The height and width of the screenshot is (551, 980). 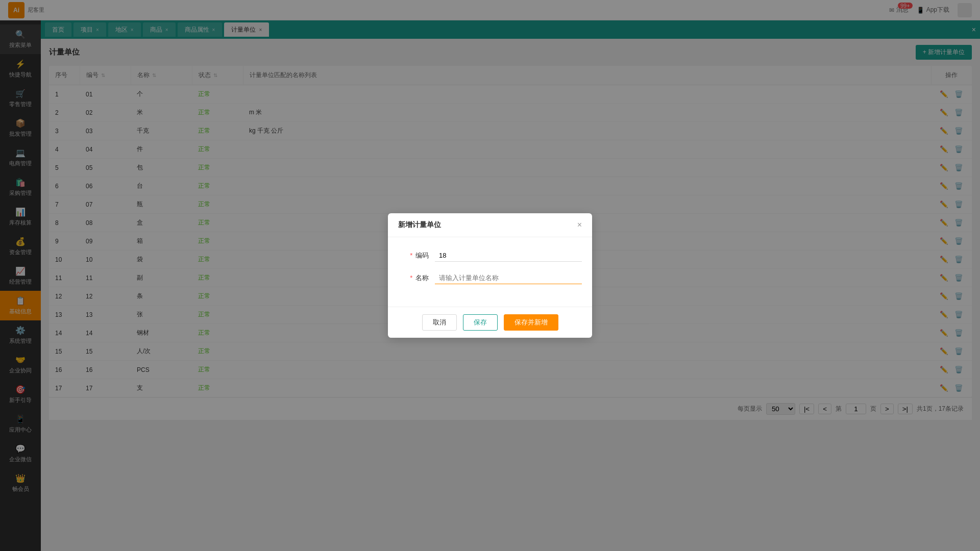 What do you see at coordinates (413, 256) in the screenshot?
I see `code-label: * 编码` at bounding box center [413, 256].